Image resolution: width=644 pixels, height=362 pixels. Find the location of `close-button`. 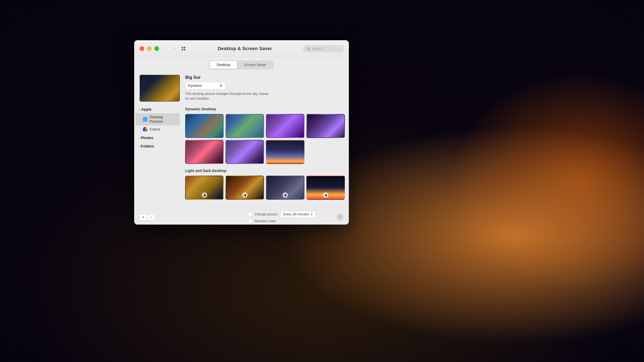

close-button is located at coordinates (142, 48).